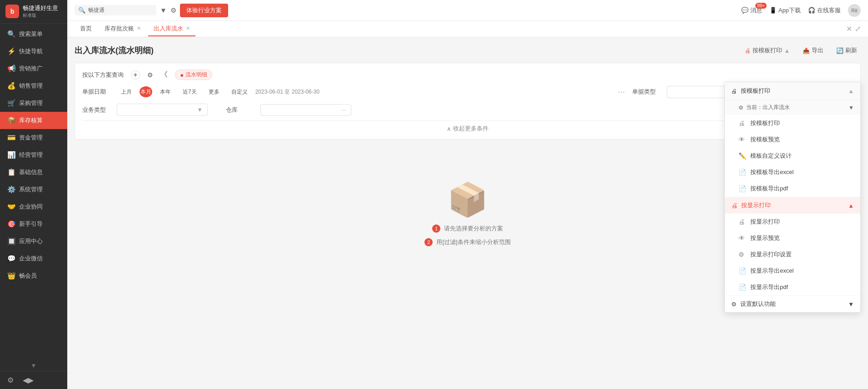  I want to click on set-default-footer: ⚙ 设置默认功能 ▼, so click(793, 304).